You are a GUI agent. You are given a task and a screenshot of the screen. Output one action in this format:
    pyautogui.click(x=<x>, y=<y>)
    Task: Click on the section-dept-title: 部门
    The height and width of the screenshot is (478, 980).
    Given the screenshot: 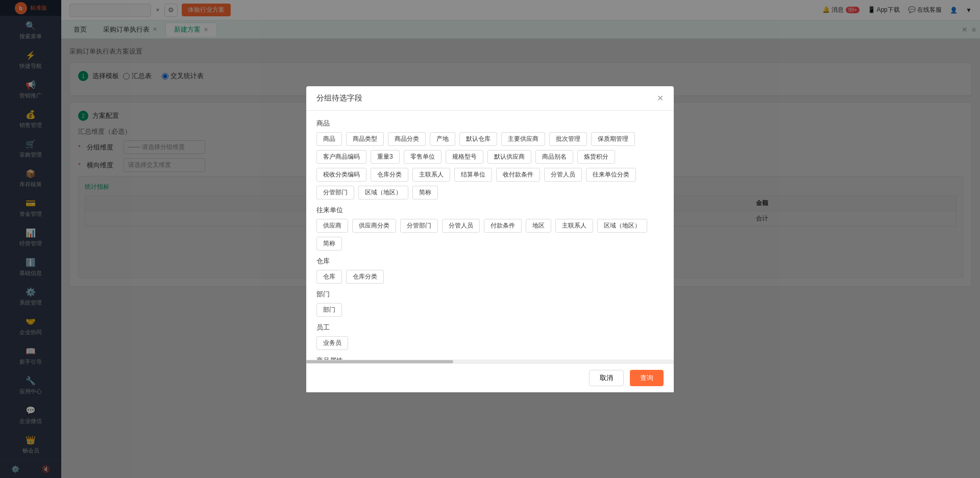 What is the action you would take?
    pyautogui.click(x=490, y=294)
    